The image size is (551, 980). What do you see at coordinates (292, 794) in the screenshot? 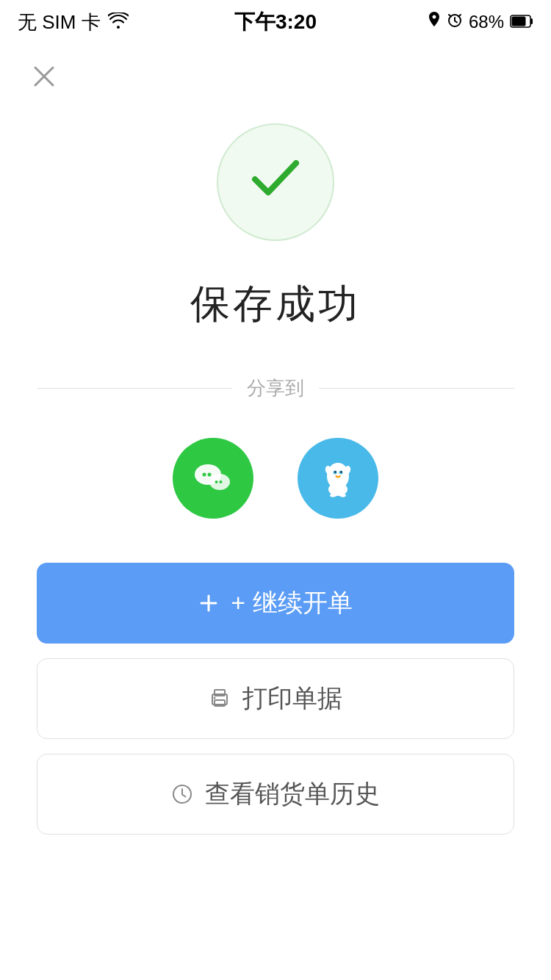
I see `history-label: 查看销货单历史` at bounding box center [292, 794].